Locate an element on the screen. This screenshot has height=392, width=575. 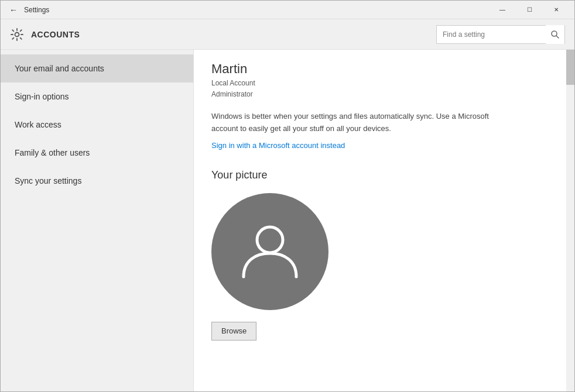
minimize-button: — is located at coordinates (502, 10).